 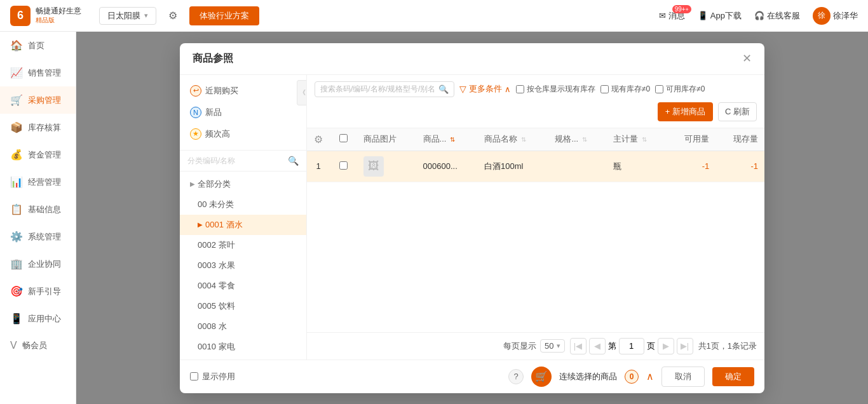 What do you see at coordinates (845, 16) in the screenshot?
I see `username-label: 徐泽华` at bounding box center [845, 16].